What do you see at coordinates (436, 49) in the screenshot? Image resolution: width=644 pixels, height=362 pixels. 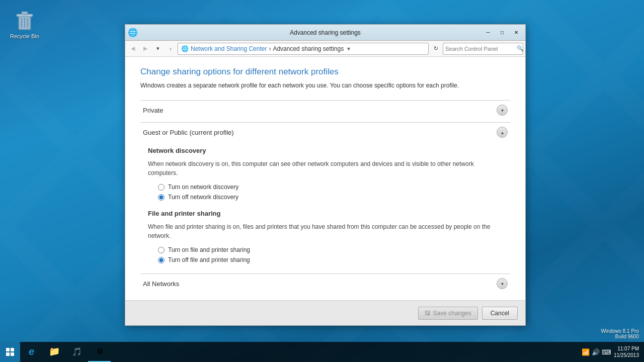 I see `refresh-button: ↻` at bounding box center [436, 49].